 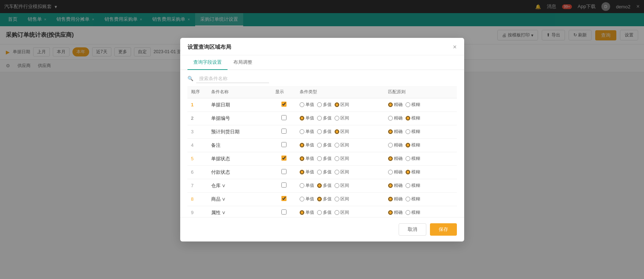 I want to click on modal-tab-layout-label: 布局调整, so click(x=243, y=62).